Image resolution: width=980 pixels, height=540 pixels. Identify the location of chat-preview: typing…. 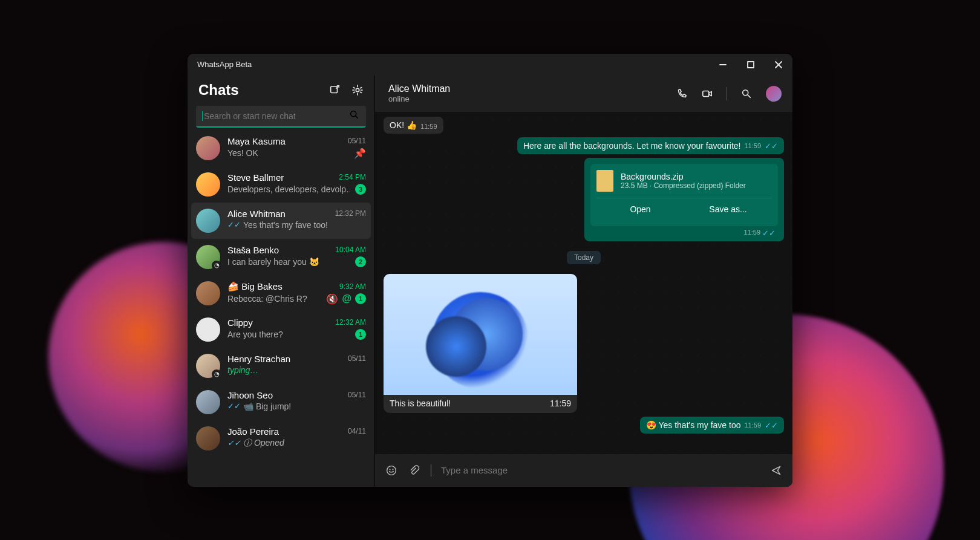
(243, 370).